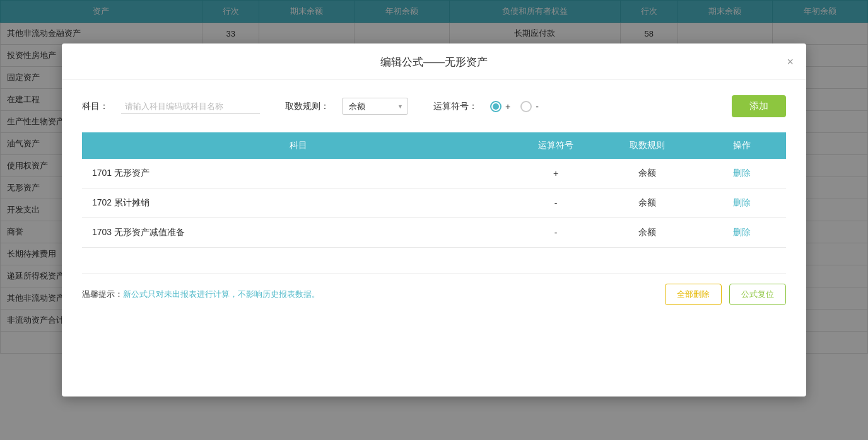 The width and height of the screenshot is (868, 440). What do you see at coordinates (307, 107) in the screenshot?
I see `rule-label: 取数规则：` at bounding box center [307, 107].